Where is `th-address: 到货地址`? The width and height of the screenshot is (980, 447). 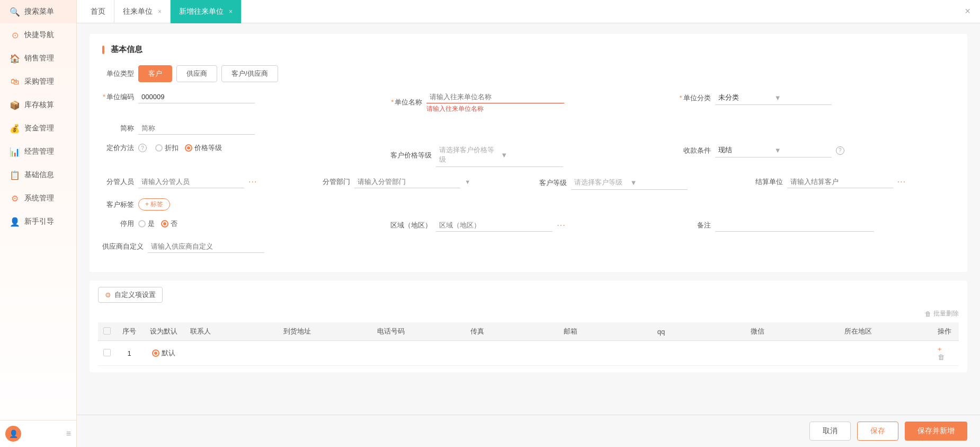 th-address: 到货地址 is located at coordinates (325, 332).